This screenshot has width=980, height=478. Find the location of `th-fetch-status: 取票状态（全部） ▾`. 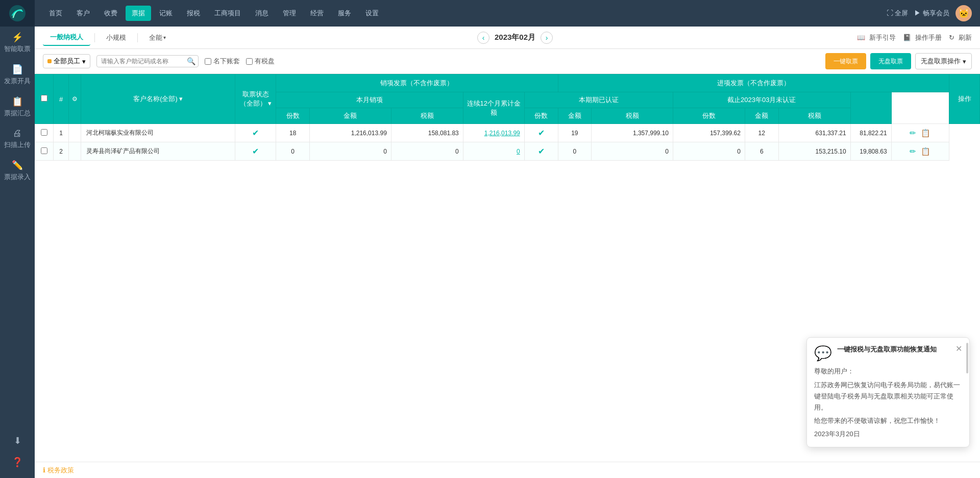

th-fetch-status: 取票状态（全部） ▾ is located at coordinates (256, 99).